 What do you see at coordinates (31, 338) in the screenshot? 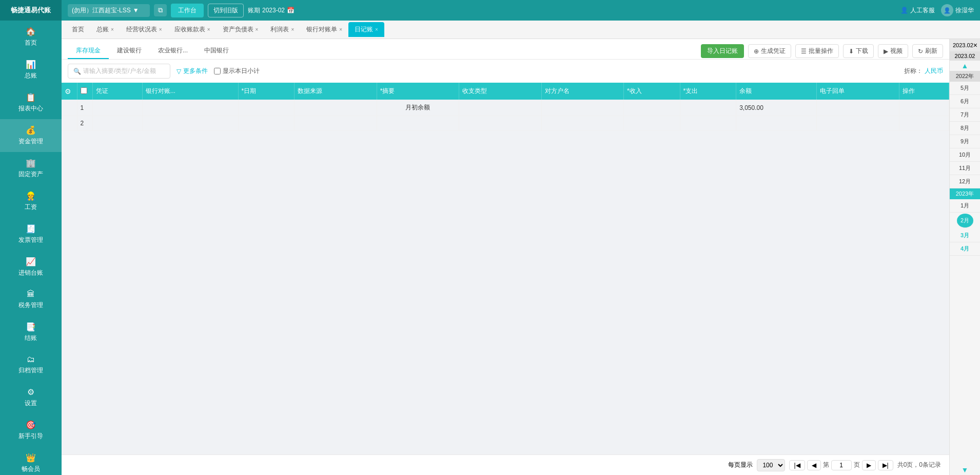
I see `sidebar-item-label: 结账` at bounding box center [31, 338].